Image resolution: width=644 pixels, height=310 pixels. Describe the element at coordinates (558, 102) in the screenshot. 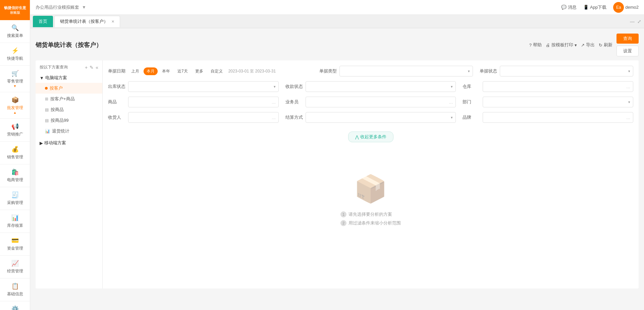

I see `department-control: ▾` at that location.